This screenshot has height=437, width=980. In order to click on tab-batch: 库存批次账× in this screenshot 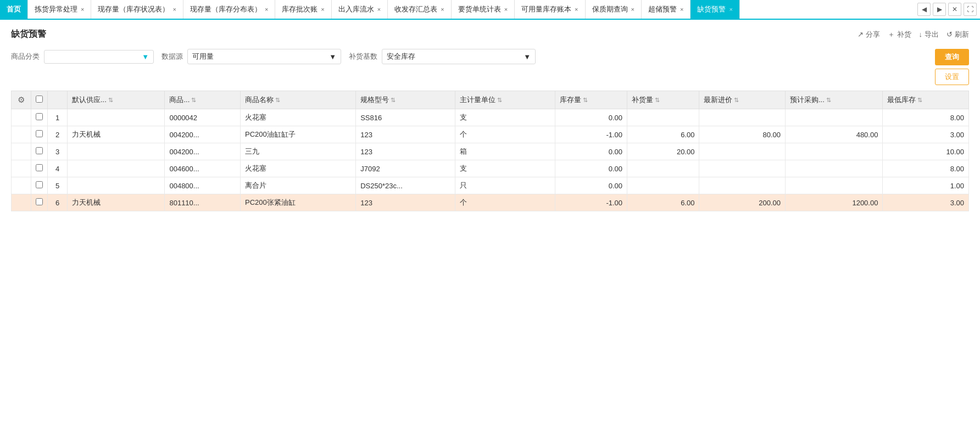, I will do `click(303, 9)`.